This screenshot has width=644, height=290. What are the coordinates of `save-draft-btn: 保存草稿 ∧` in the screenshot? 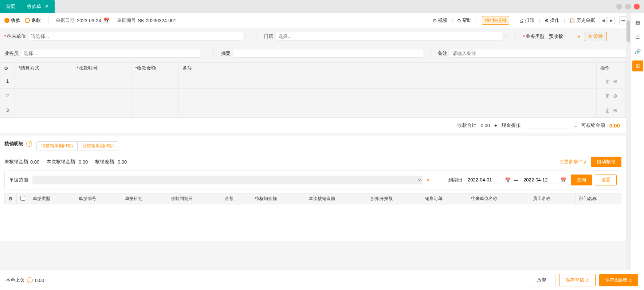 It's located at (577, 280).